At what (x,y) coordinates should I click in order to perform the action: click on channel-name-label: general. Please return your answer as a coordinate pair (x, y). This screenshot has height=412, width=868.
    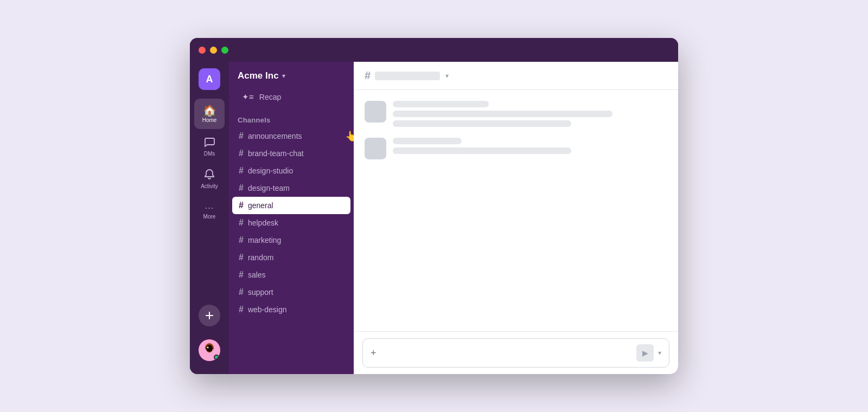
    Looking at the image, I should click on (260, 205).